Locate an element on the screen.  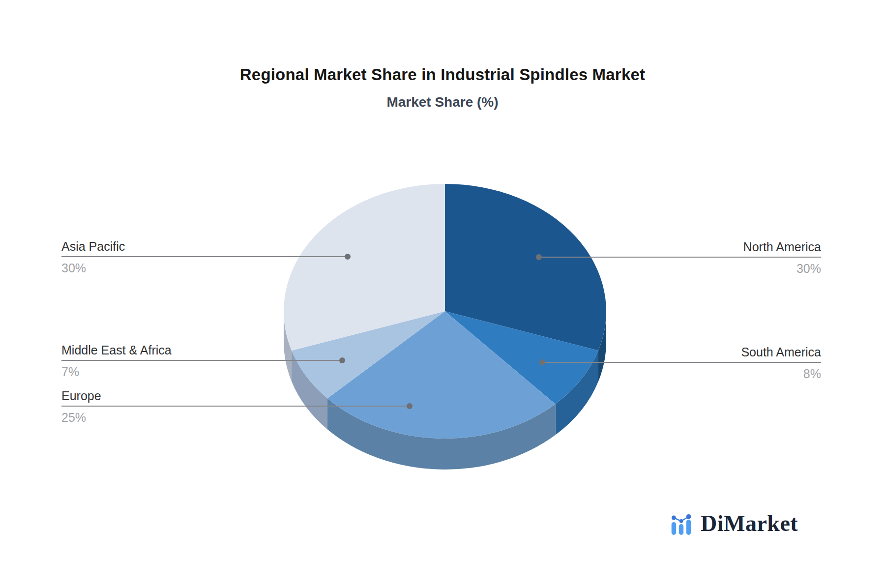
slice-percent-asia-pacific: 30% is located at coordinates (74, 269).